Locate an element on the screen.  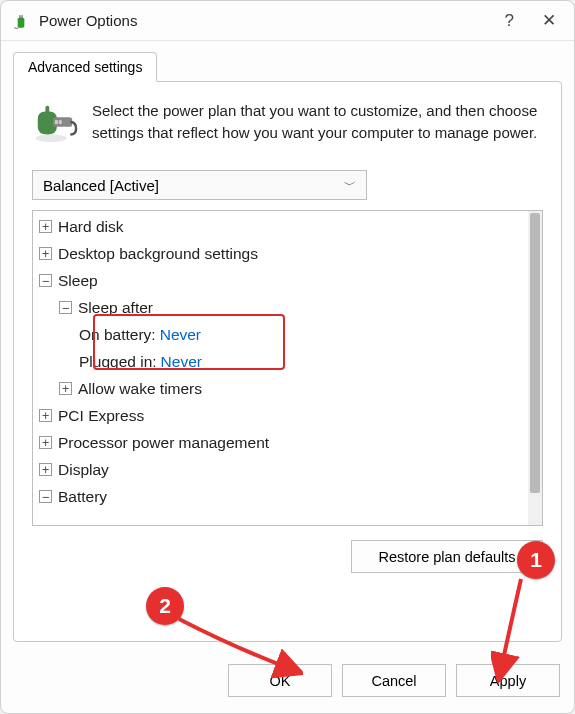
help-button: ? is located at coordinates (510, 20).